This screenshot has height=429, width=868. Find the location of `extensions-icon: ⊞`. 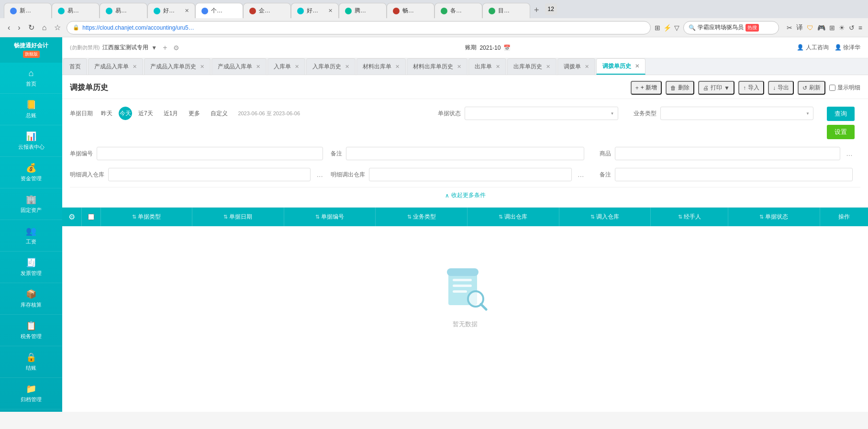

extensions-icon: ⊞ is located at coordinates (657, 28).